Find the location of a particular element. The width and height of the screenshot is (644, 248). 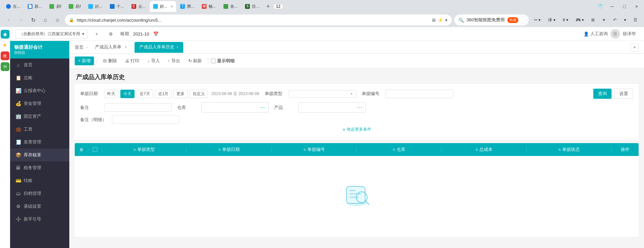

sidebar-item-general-ledger: 📋 总账 is located at coordinates (40, 78).